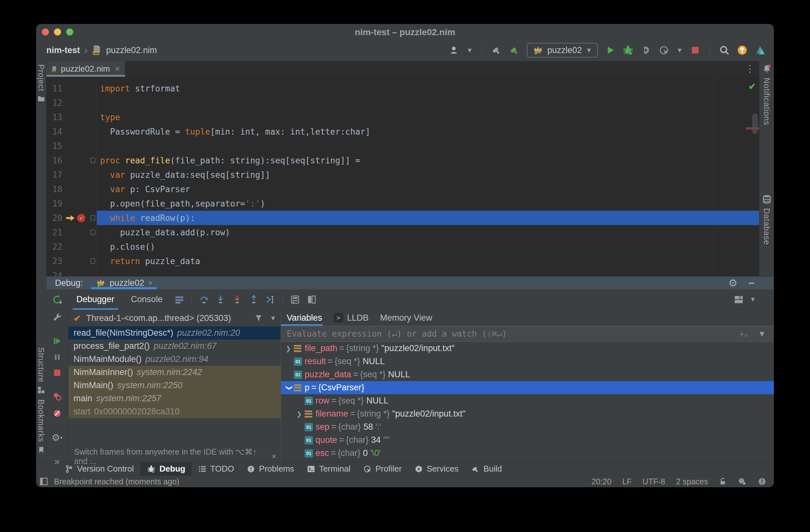  What do you see at coordinates (75, 218) in the screenshot?
I see `gutter-markers: ✓` at bounding box center [75, 218].